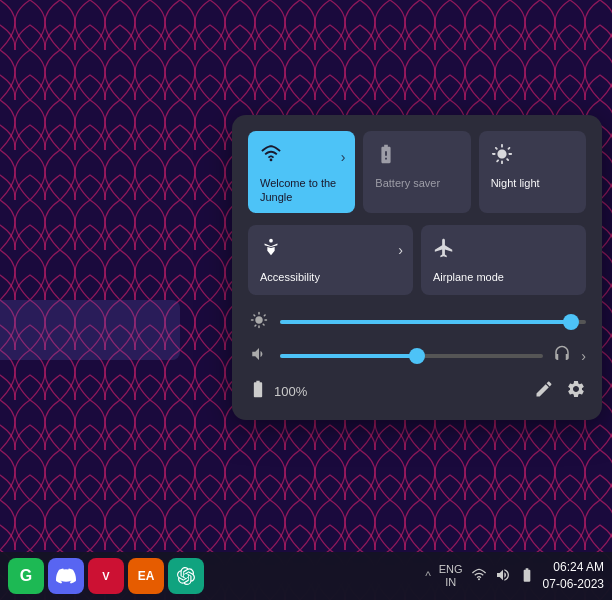 Image resolution: width=612 pixels, height=600 pixels. What do you see at coordinates (66, 576) in the screenshot?
I see `taskbar-discord` at bounding box center [66, 576].